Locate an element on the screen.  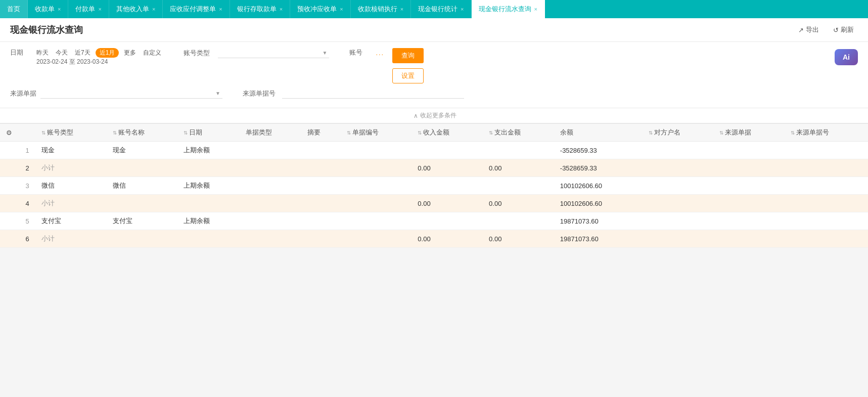
nav-tab-3: 应收应付调整单× is located at coordinates (196, 9).